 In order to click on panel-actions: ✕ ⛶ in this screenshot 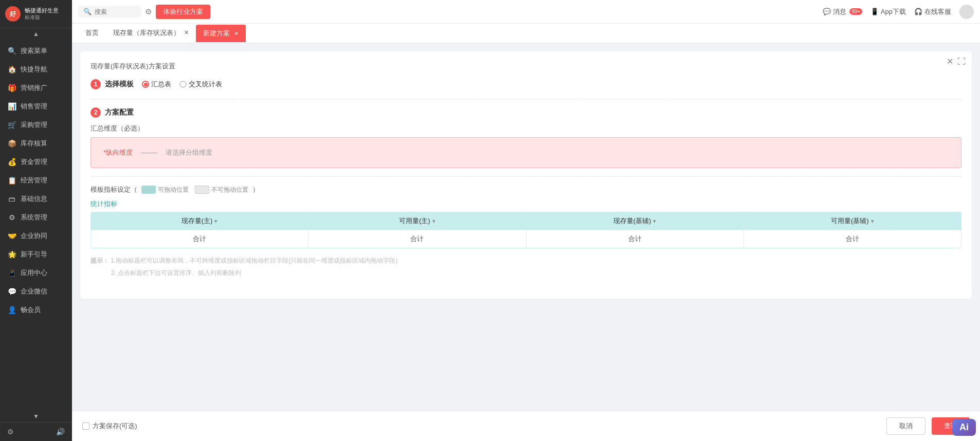, I will do `click(956, 62)`.